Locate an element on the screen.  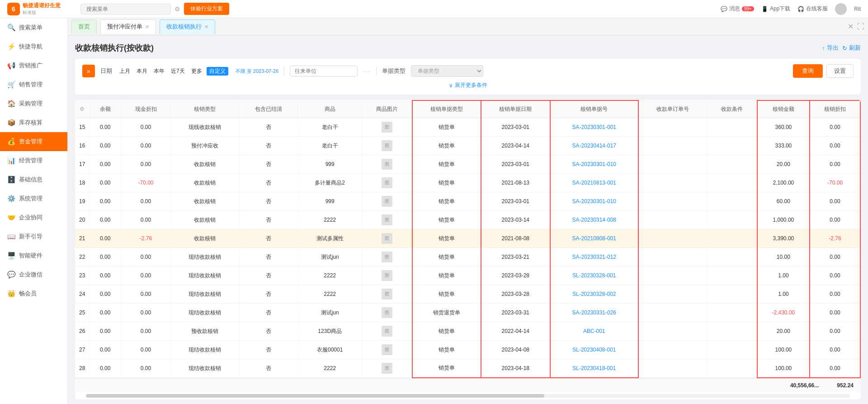
sidebar-item-sales: 🛒销售管理 is located at coordinates (33, 85).